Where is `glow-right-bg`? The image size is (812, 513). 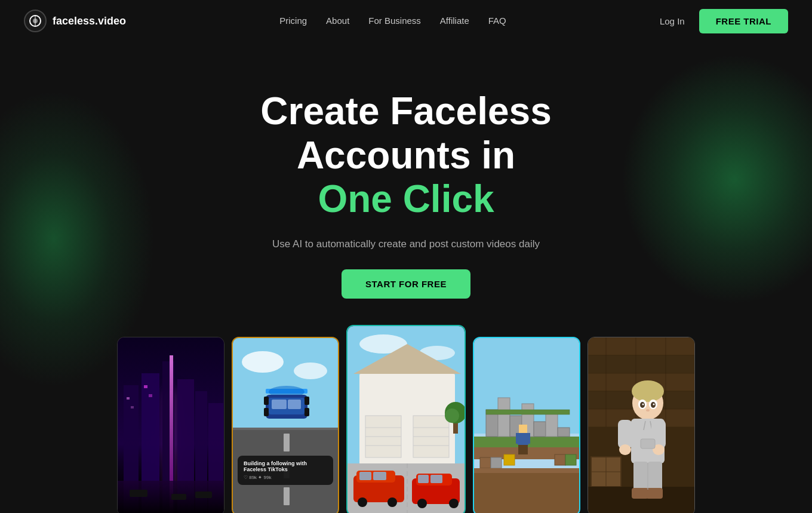 glow-right-bg is located at coordinates (716, 179).